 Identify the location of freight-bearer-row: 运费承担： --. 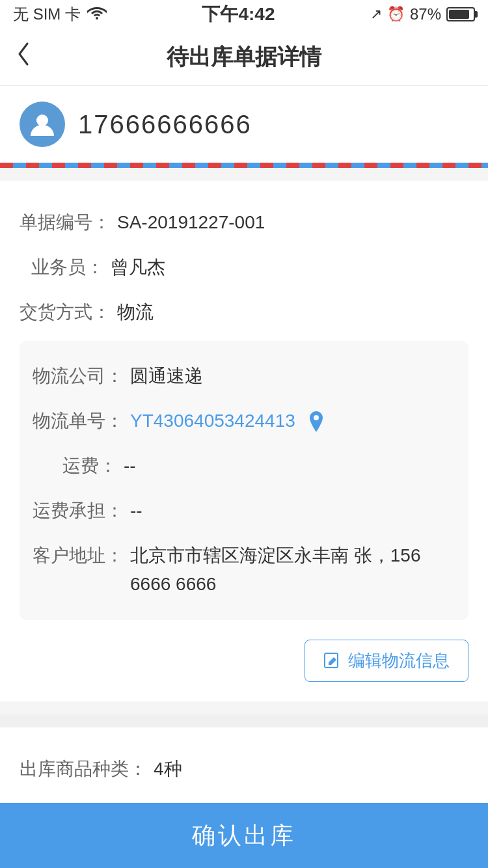
(244, 511).